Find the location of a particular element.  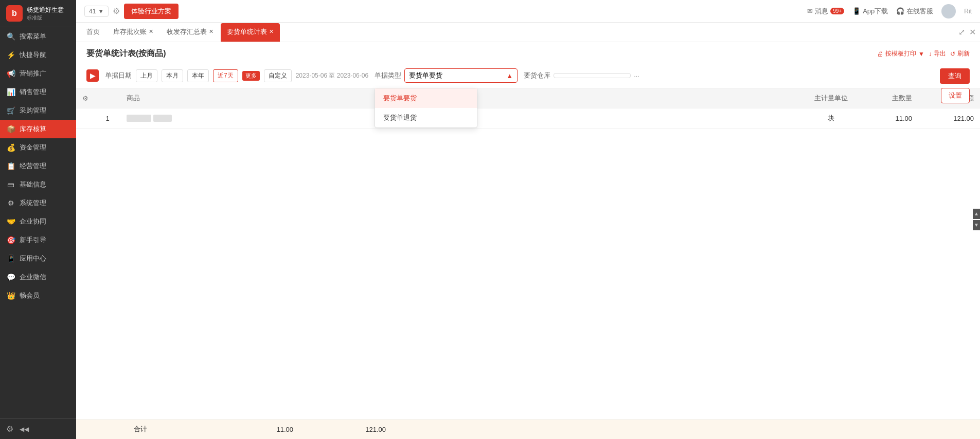

sidebar-item-label-appstore: 应用中心 is located at coordinates (33, 259).